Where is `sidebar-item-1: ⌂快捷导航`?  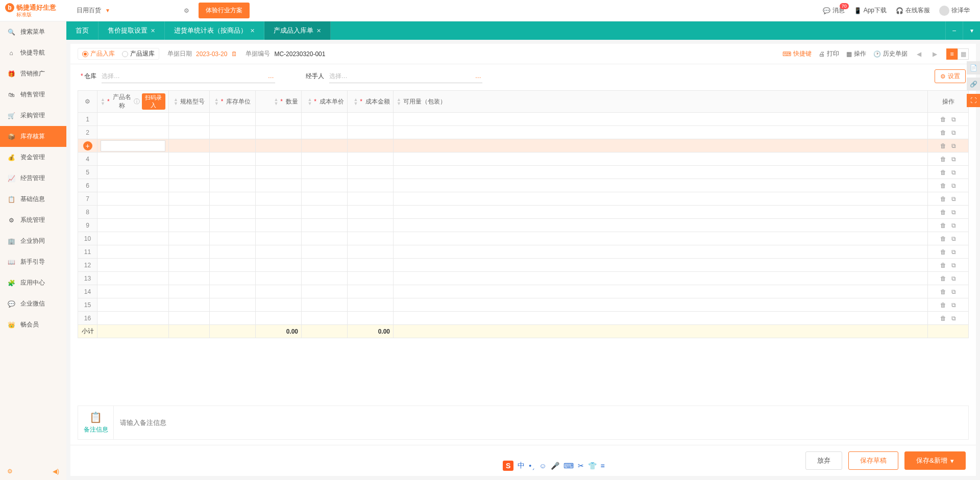
sidebar-item-1: ⌂快捷导航 is located at coordinates (33, 53).